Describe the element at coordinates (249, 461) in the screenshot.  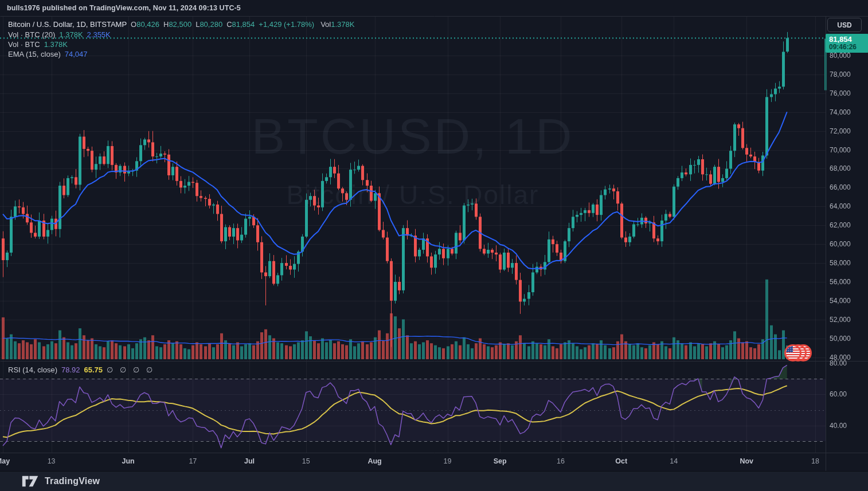
I see `time-tick-label: Jul` at that location.